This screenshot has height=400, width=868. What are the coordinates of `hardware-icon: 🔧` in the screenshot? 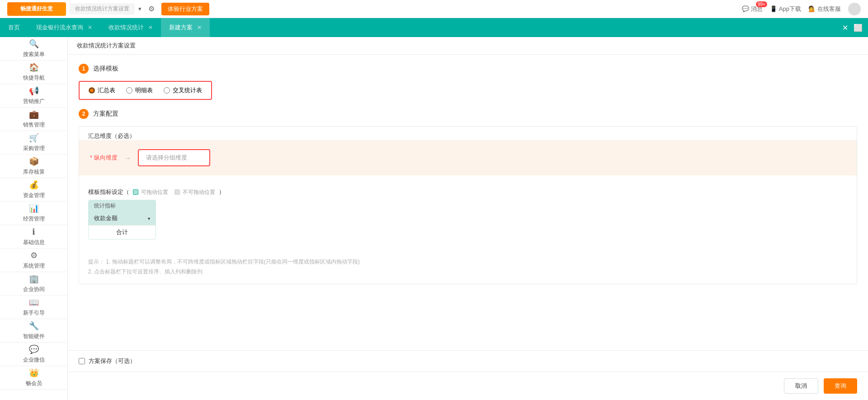 It's located at (34, 326).